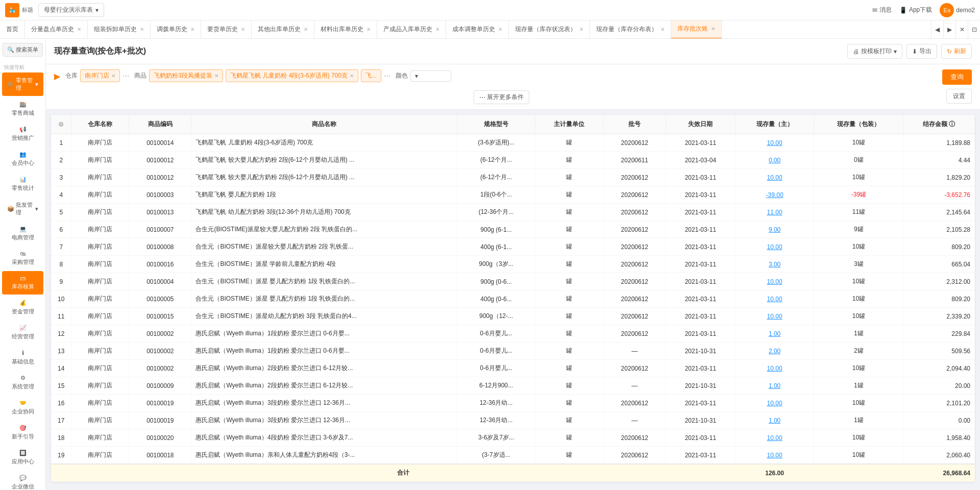 This screenshot has height=490, width=980. What do you see at coordinates (100, 125) in the screenshot?
I see `col-warehouse: 仓库名称` at bounding box center [100, 125].